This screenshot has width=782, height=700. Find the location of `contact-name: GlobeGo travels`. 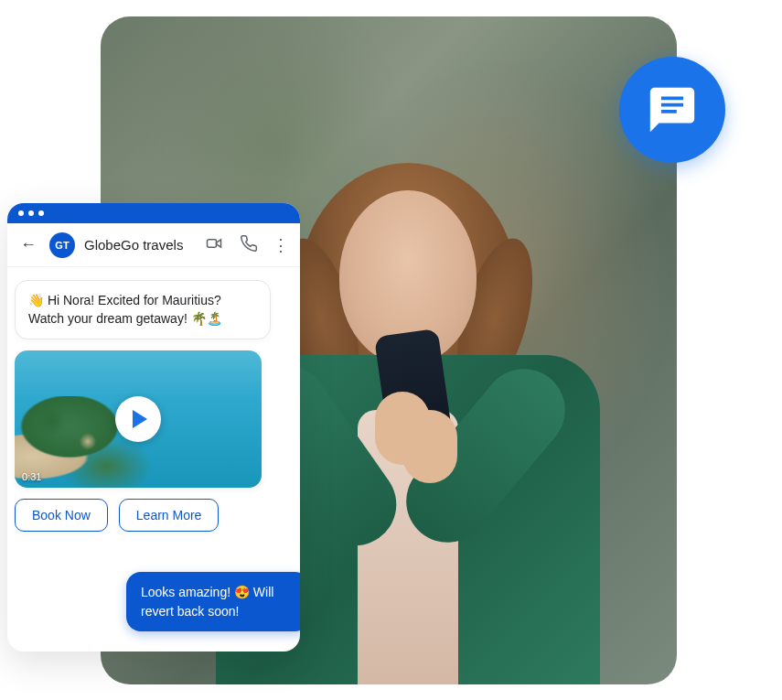

contact-name: GlobeGo travels is located at coordinates (138, 245).